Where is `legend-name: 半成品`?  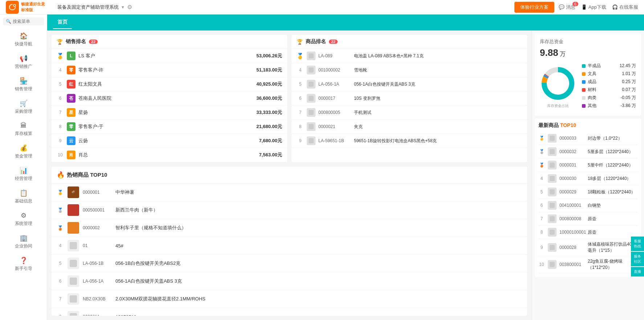 legend-name: 半成品 is located at coordinates (603, 66).